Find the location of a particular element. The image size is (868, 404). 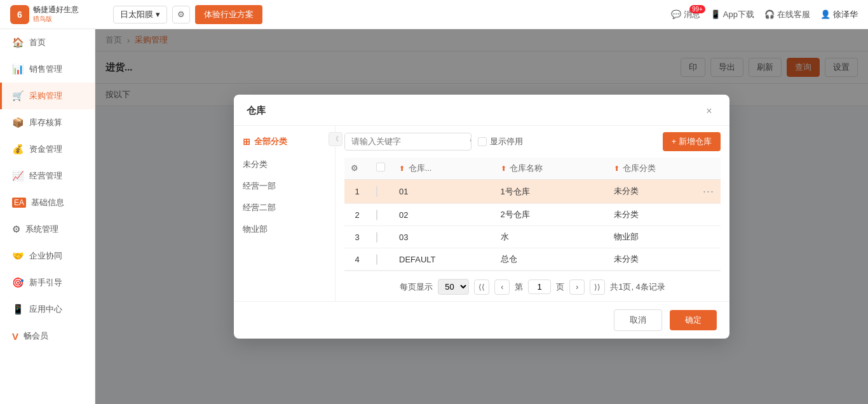

sidebar-item-enterprise: 🤝 企业协同 is located at coordinates (47, 256).